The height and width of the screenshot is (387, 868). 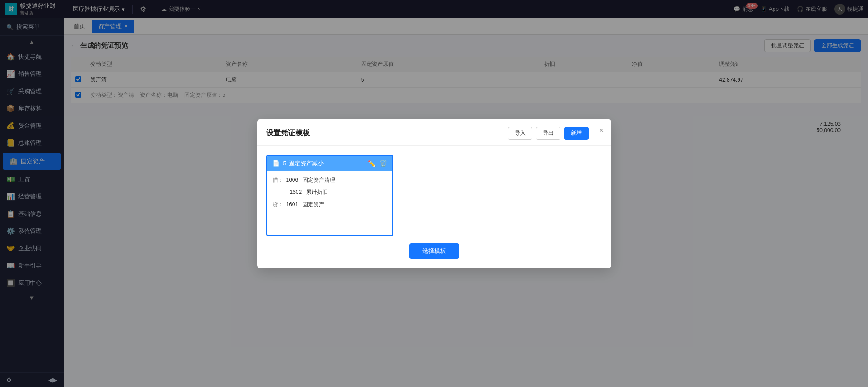 I want to click on modal-toolbar: 导入 导出 新增, so click(x=548, y=134).